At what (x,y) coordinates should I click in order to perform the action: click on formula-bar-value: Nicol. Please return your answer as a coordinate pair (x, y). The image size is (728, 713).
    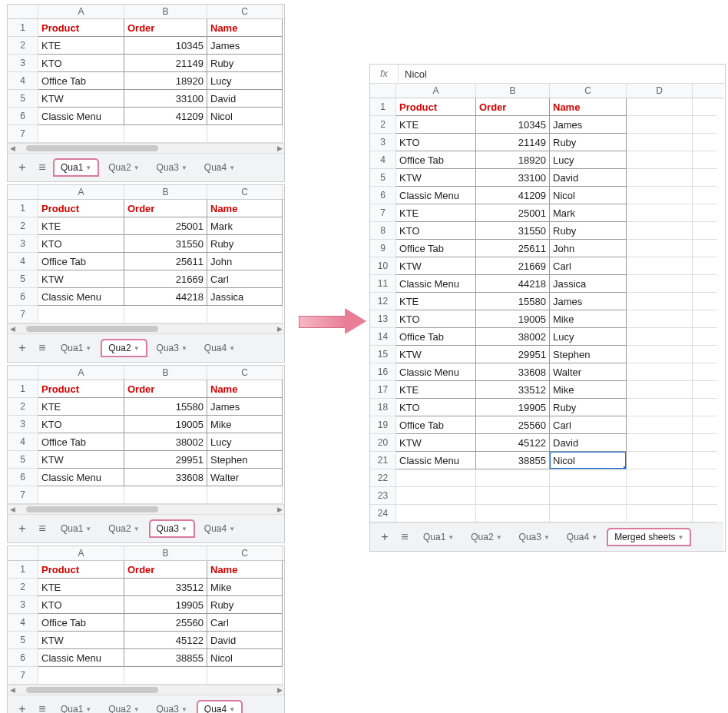
    Looking at the image, I should click on (416, 74).